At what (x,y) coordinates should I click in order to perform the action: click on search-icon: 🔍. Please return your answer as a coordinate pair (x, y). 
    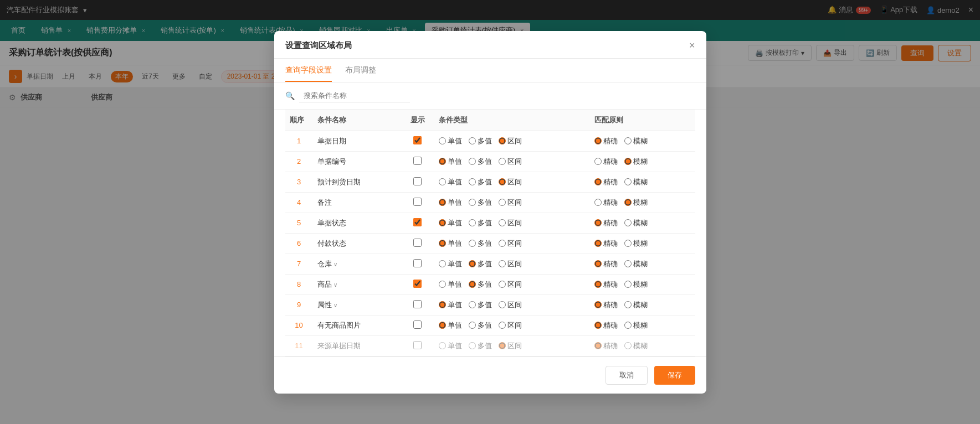
    Looking at the image, I should click on (290, 96).